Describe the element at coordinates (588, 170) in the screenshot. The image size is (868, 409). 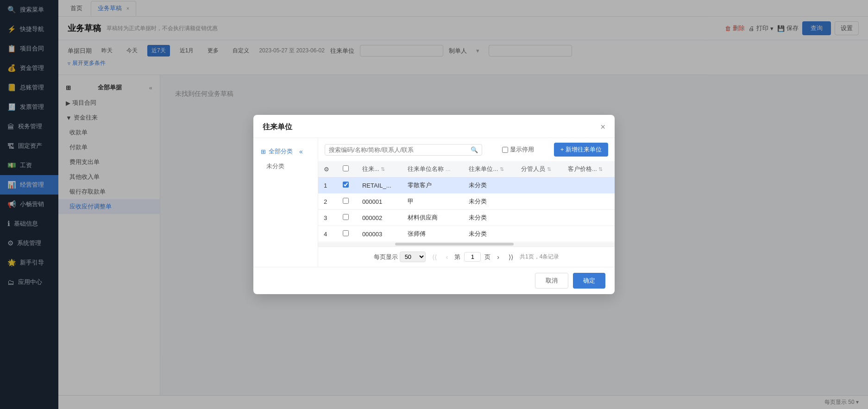
I see `col-price: 客户价格... ⇅` at that location.